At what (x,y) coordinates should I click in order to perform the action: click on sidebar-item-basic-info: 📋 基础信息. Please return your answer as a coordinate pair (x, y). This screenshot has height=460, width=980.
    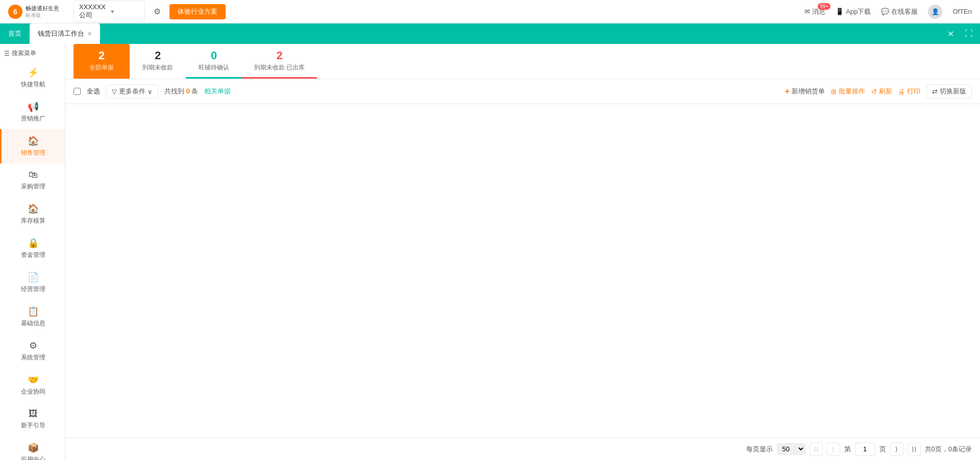
    Looking at the image, I should click on (33, 317).